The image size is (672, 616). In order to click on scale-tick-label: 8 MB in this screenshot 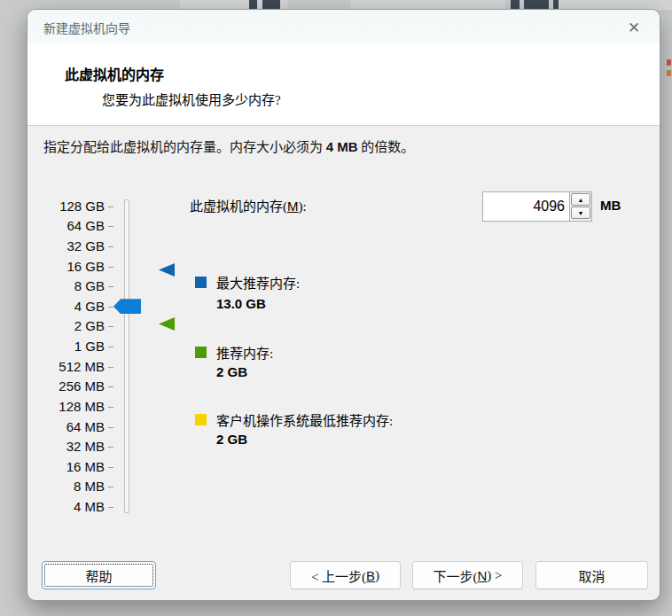, I will do `click(69, 487)`.